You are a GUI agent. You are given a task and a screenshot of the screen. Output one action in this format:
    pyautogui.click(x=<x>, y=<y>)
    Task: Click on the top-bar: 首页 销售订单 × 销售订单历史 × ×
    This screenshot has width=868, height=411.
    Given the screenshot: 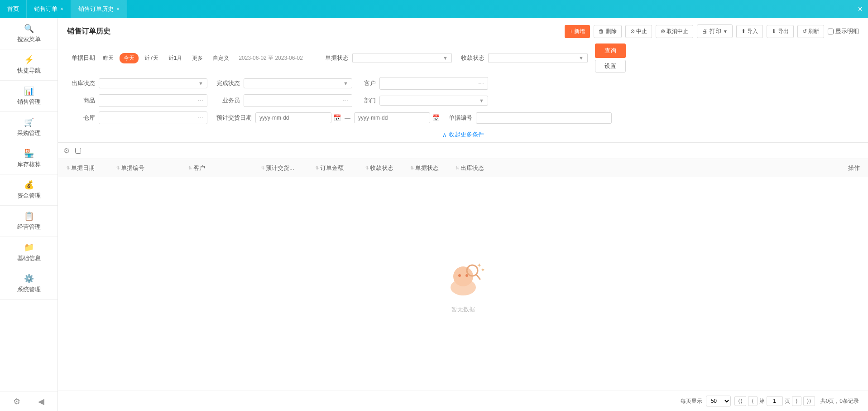 What is the action you would take?
    pyautogui.click(x=434, y=9)
    